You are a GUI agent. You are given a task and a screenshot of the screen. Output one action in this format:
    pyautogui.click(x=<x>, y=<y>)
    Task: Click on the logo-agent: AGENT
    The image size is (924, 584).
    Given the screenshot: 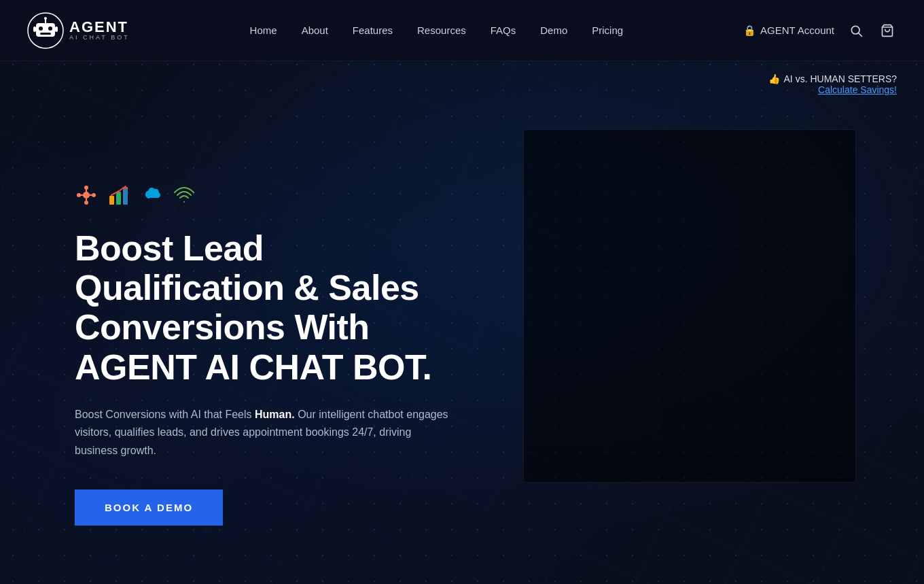 What is the action you would take?
    pyautogui.click(x=99, y=27)
    